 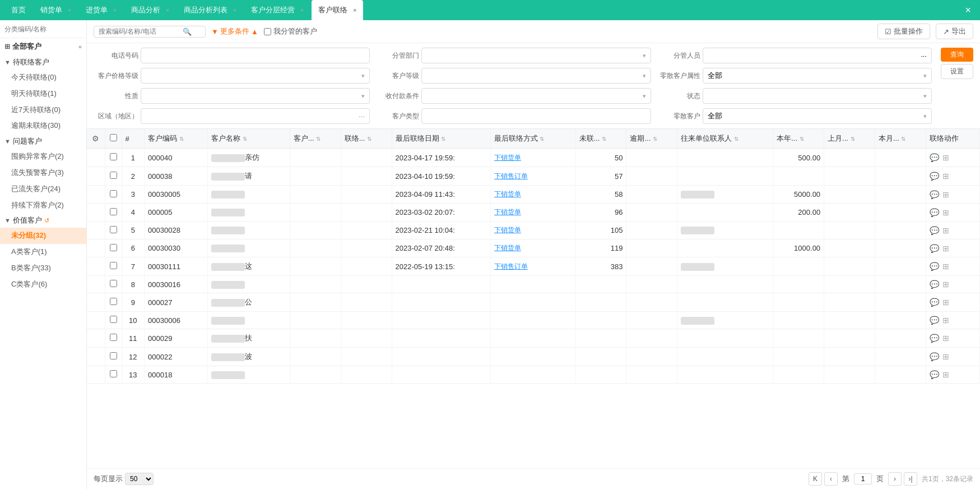 What do you see at coordinates (56, 10) in the screenshot?
I see `nav-sales: 销货单 ×` at bounding box center [56, 10].